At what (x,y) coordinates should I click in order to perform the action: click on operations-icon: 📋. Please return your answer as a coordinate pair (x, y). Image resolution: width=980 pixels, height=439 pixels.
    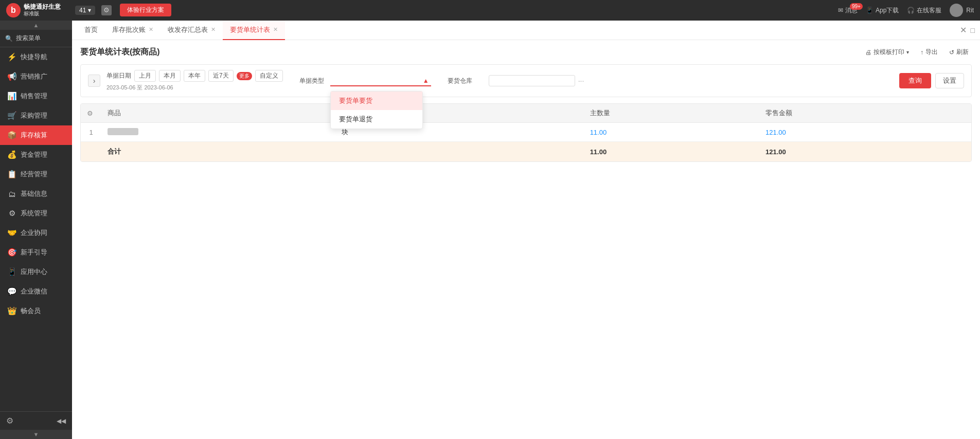
    Looking at the image, I should click on (12, 174).